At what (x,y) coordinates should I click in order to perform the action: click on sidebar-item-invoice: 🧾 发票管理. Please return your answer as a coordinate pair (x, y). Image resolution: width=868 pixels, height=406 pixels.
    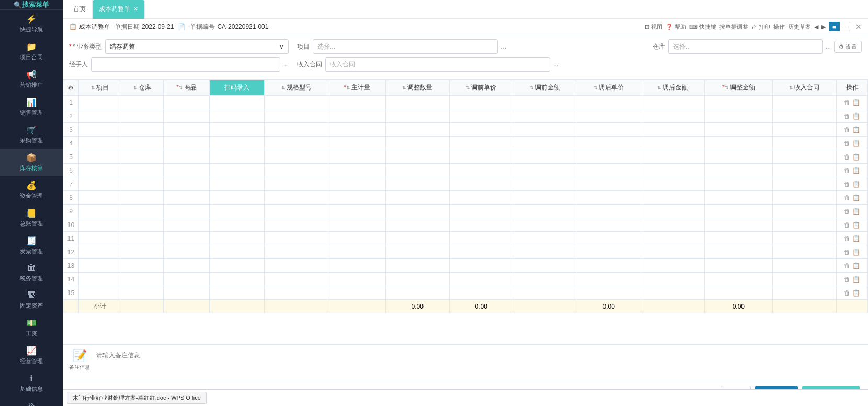
    Looking at the image, I should click on (31, 246).